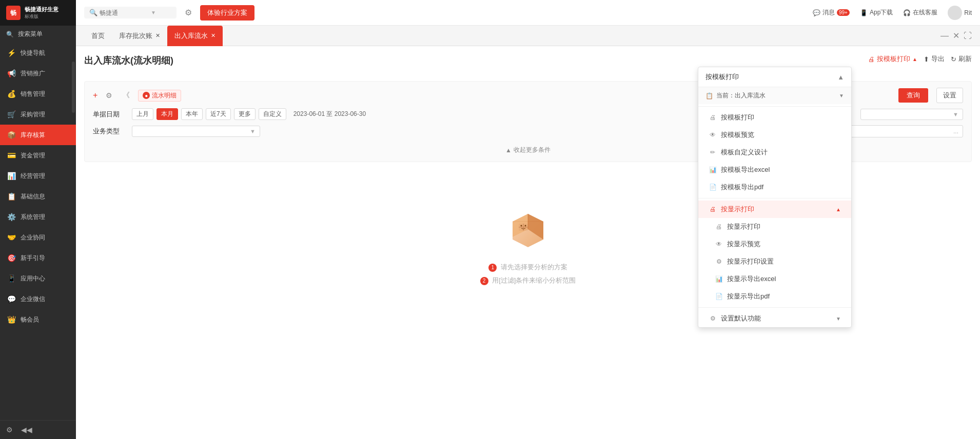 Image resolution: width=980 pixels, height=439 pixels. I want to click on print-template-button: 🖨 按模板打印 ▲, so click(893, 59).